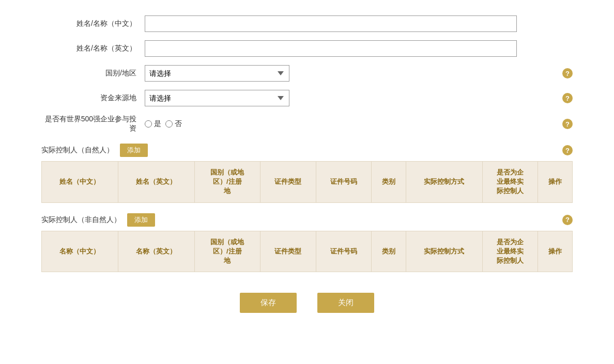  I want to click on natural-col-name-cn: 姓名（中文）, so click(80, 182).